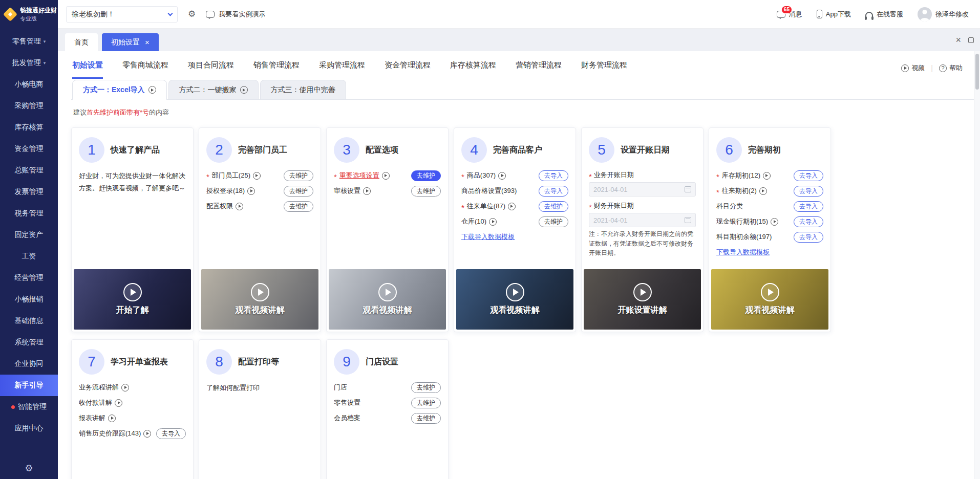 The height and width of the screenshot is (479, 980). What do you see at coordinates (122, 14) in the screenshot?
I see `company-selector: 徐老板勿删！` at bounding box center [122, 14].